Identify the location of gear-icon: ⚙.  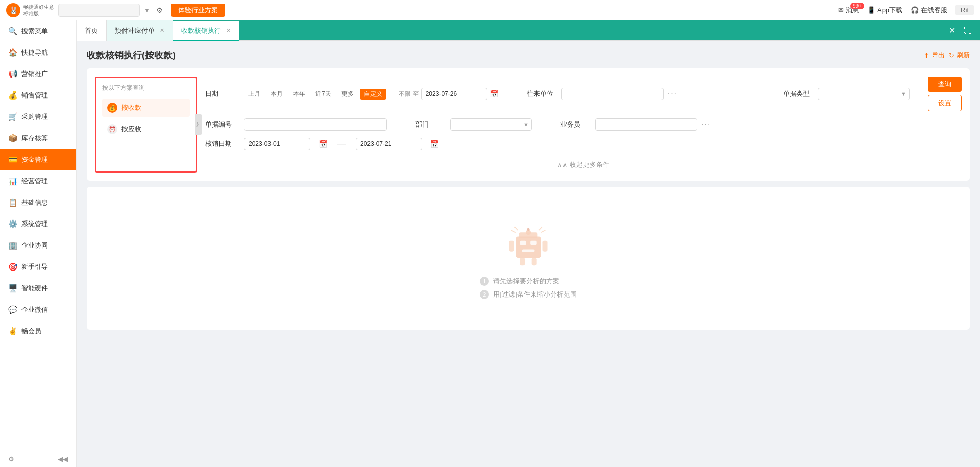
(159, 10).